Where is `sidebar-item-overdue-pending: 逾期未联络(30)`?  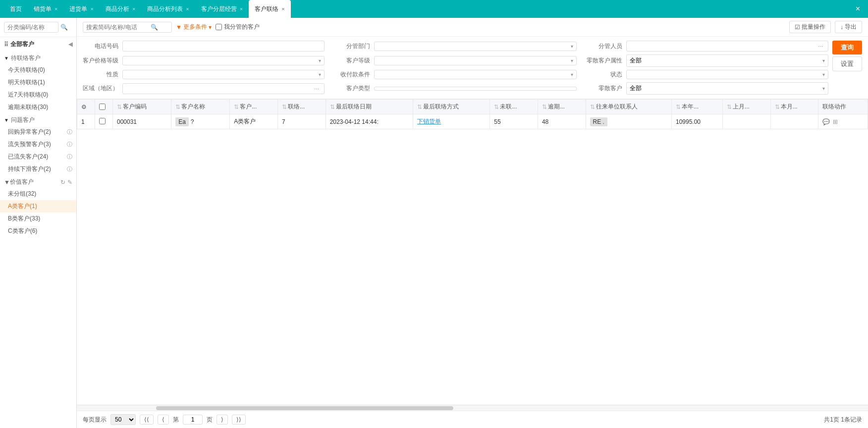 sidebar-item-overdue-pending: 逾期未联络(30) is located at coordinates (38, 107).